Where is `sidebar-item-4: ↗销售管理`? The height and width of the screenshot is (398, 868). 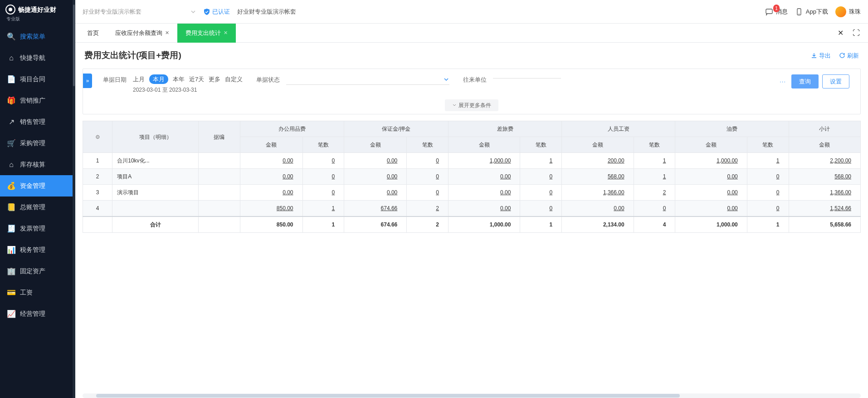 sidebar-item-4: ↗销售管理 is located at coordinates (36, 122).